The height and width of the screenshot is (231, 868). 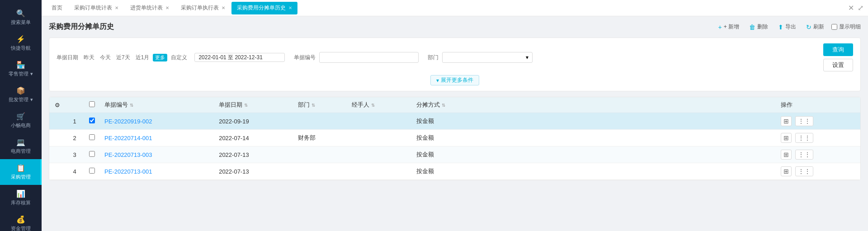 I want to click on sidebar-item-库存核算: 📊库存核算, so click(x=21, y=198).